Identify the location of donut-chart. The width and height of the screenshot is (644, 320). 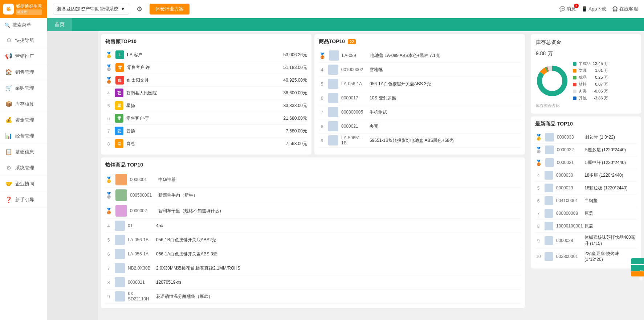
(552, 81).